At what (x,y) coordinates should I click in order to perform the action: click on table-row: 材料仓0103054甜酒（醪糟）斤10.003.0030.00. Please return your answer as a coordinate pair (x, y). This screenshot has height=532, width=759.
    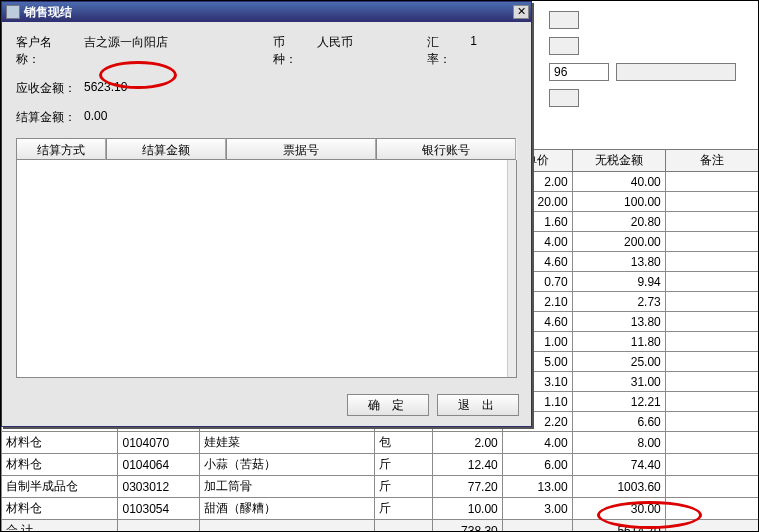
    Looking at the image, I should click on (380, 509).